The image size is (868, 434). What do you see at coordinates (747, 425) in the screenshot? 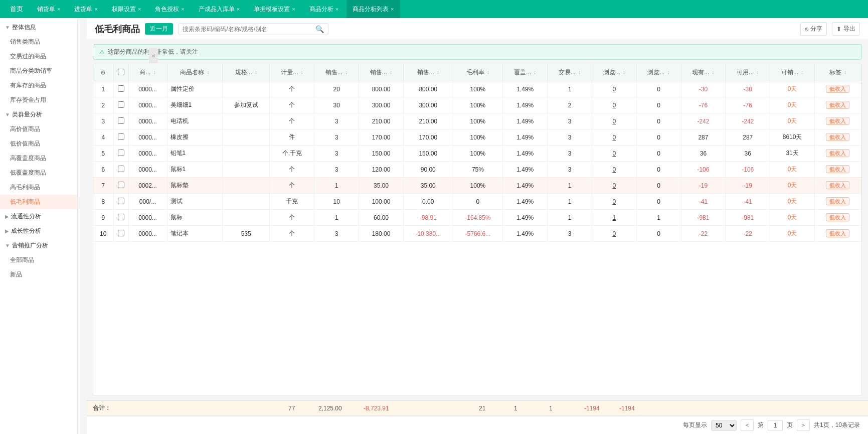
I see `prev-page-btn: ＜` at bounding box center [747, 425].